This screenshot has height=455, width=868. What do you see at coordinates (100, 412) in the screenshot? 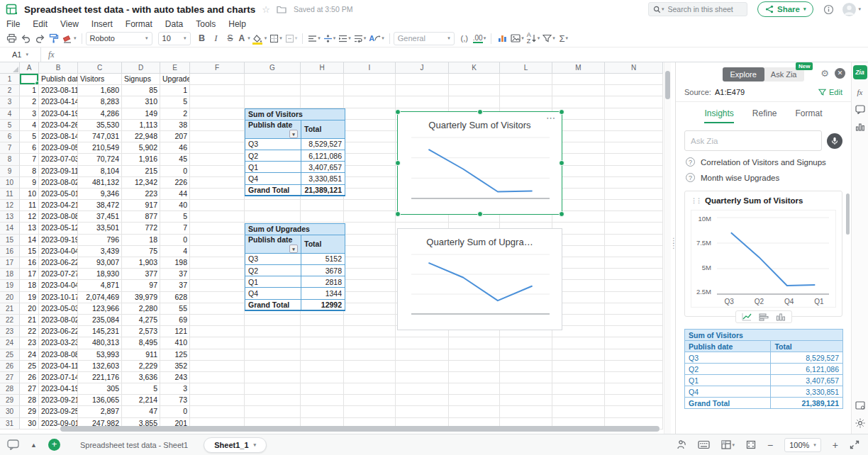
I see `grid-cell: 2,897` at bounding box center [100, 412].